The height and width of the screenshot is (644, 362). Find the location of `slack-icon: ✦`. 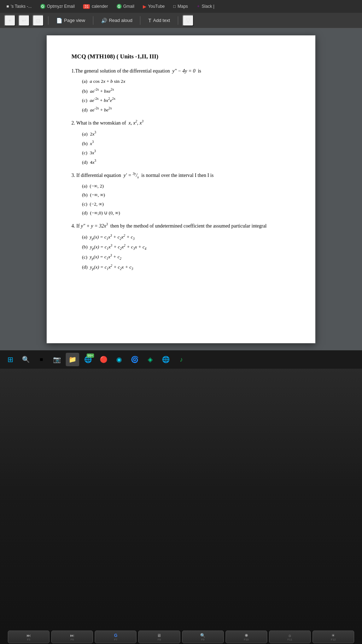

slack-icon: ✦ is located at coordinates (198, 6).